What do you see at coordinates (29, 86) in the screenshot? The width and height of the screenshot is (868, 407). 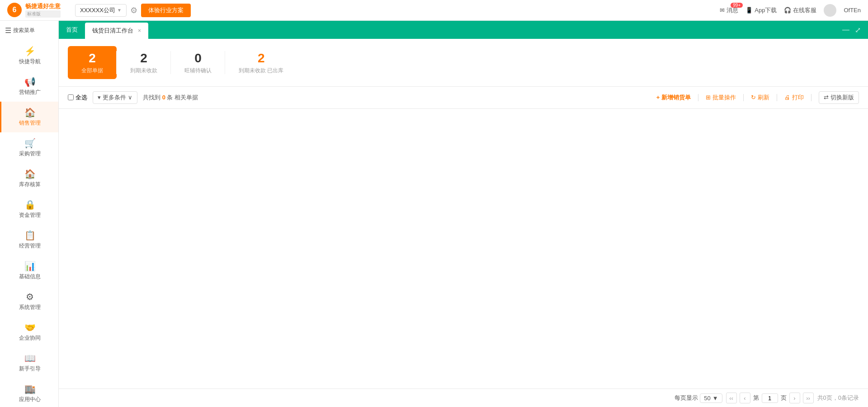 I see `sidebar-item-marketing: 📢 营销推广` at bounding box center [29, 86].